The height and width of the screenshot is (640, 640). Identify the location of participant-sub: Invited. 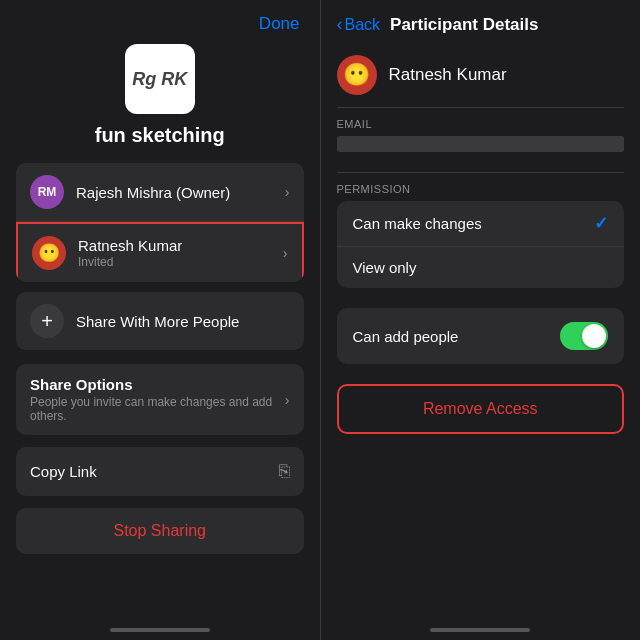
(180, 262).